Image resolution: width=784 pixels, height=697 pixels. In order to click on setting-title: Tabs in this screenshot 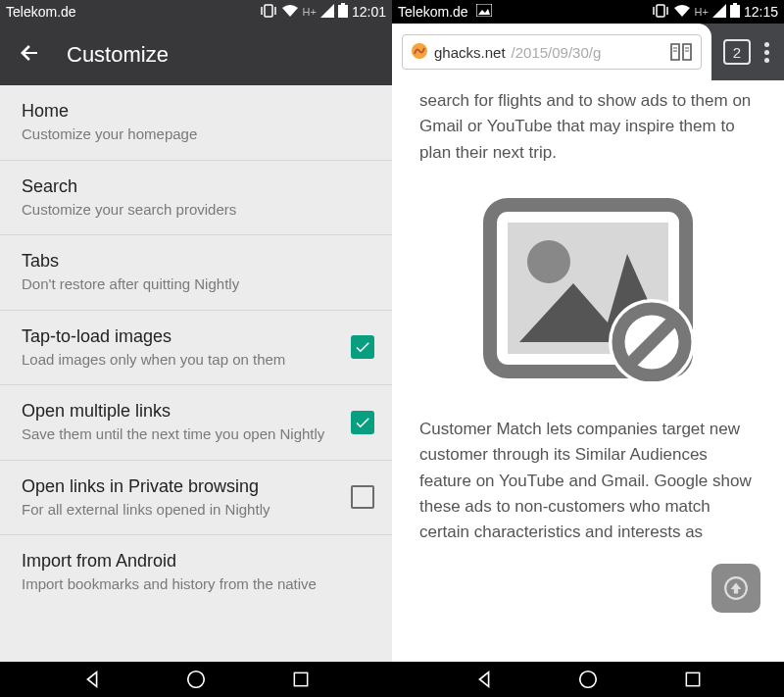, I will do `click(198, 261)`.